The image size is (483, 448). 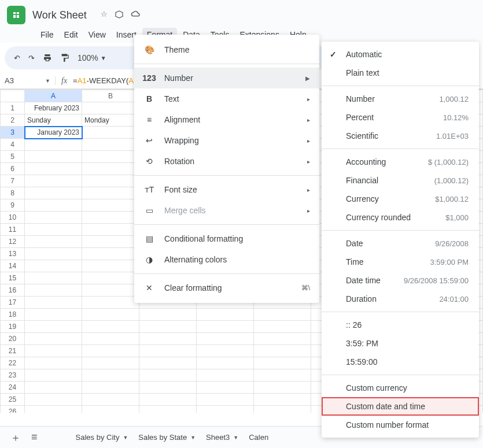 I want to click on sheet-tab: Sales by State▼, so click(x=167, y=437).